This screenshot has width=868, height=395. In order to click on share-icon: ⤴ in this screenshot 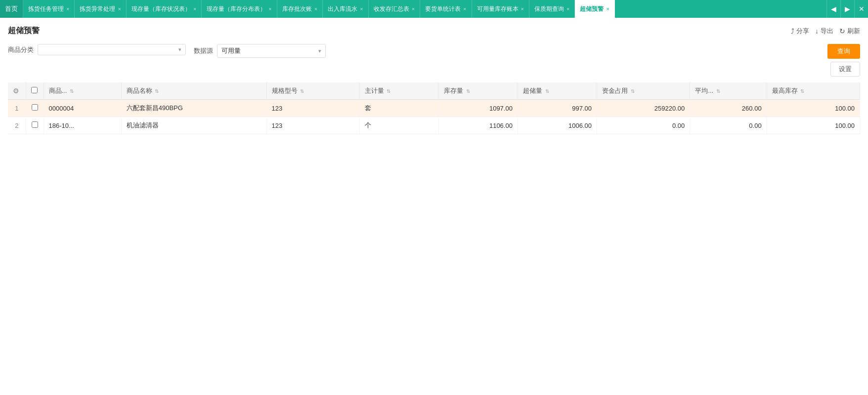, I will do `click(793, 31)`.